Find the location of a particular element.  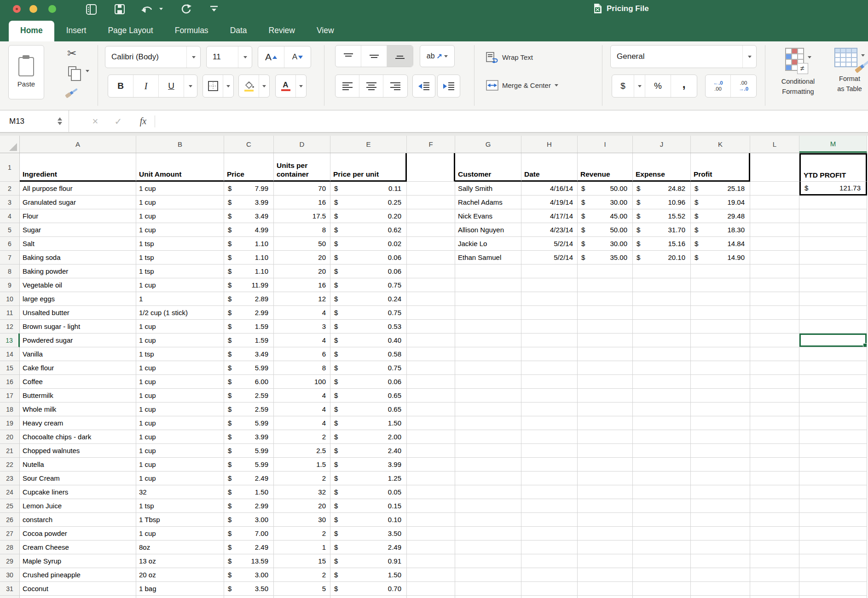

cell-G3: Rachel Adams is located at coordinates (488, 202).